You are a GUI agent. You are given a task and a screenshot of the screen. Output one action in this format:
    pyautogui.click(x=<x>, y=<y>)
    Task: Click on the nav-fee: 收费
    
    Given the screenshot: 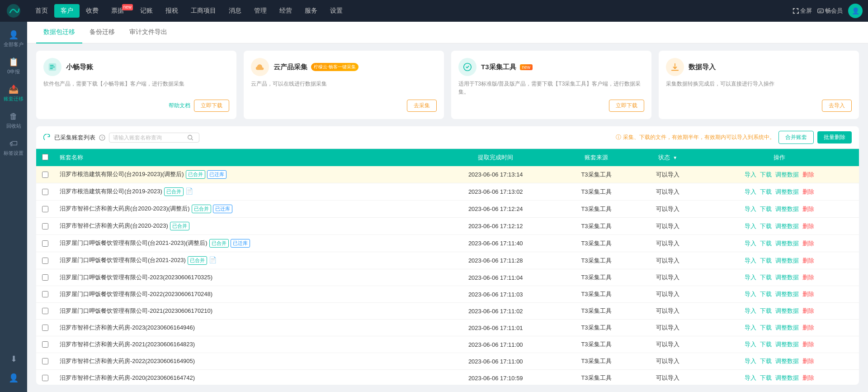 What is the action you would take?
    pyautogui.click(x=92, y=11)
    